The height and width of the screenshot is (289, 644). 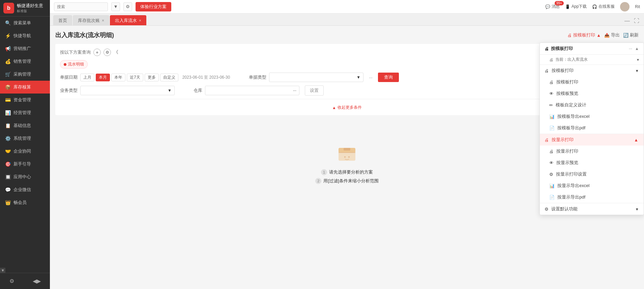 What do you see at coordinates (25, 203) in the screenshot?
I see `sidebar-item-member: 👑 畅会员` at bounding box center [25, 203].